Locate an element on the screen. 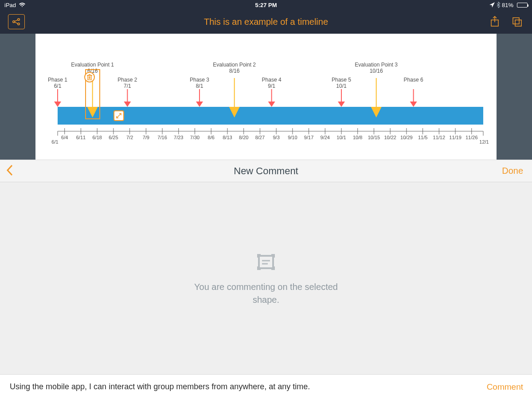 This screenshot has height=399, width=532. svg-text: 7/30 is located at coordinates (195, 137).